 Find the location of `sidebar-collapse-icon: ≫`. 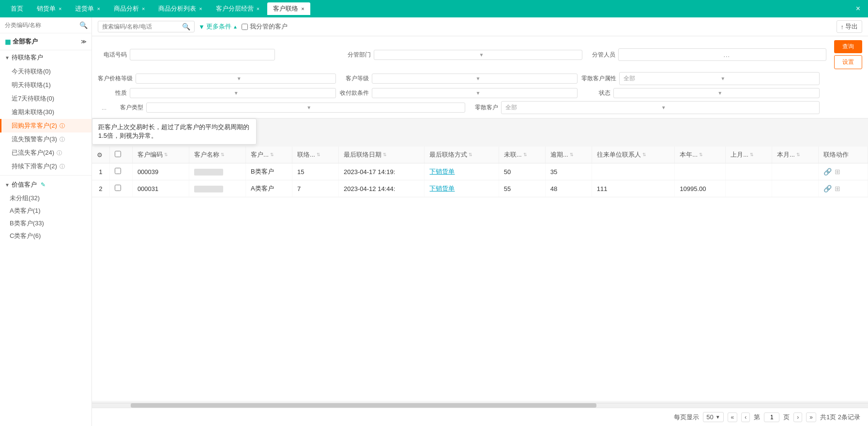

sidebar-collapse-icon: ≫ is located at coordinates (84, 42).